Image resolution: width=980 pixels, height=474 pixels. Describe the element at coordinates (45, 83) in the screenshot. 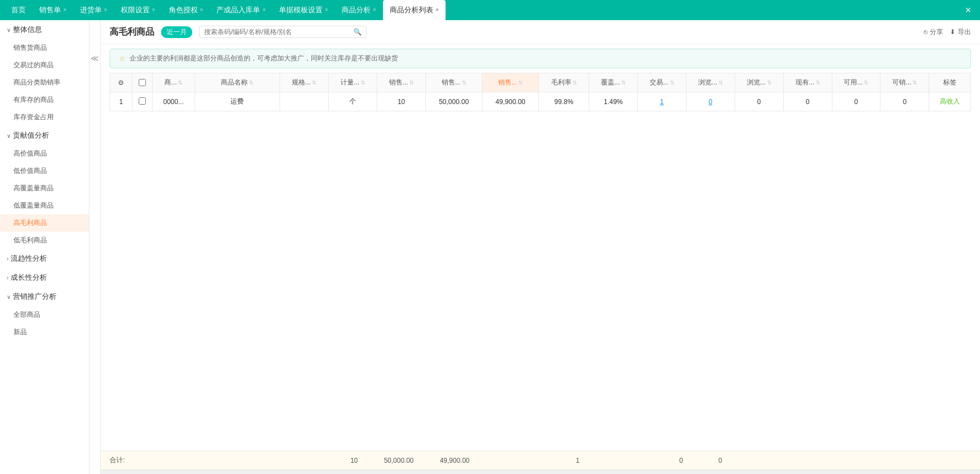

I see `sidebar-item-category-rate: 商品分类助销率` at that location.